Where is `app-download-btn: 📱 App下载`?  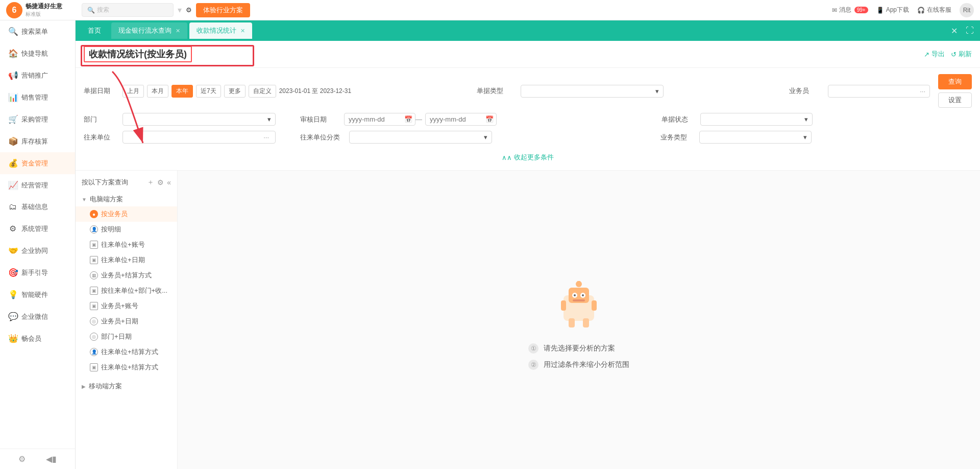 app-download-btn: 📱 App下载 is located at coordinates (893, 10).